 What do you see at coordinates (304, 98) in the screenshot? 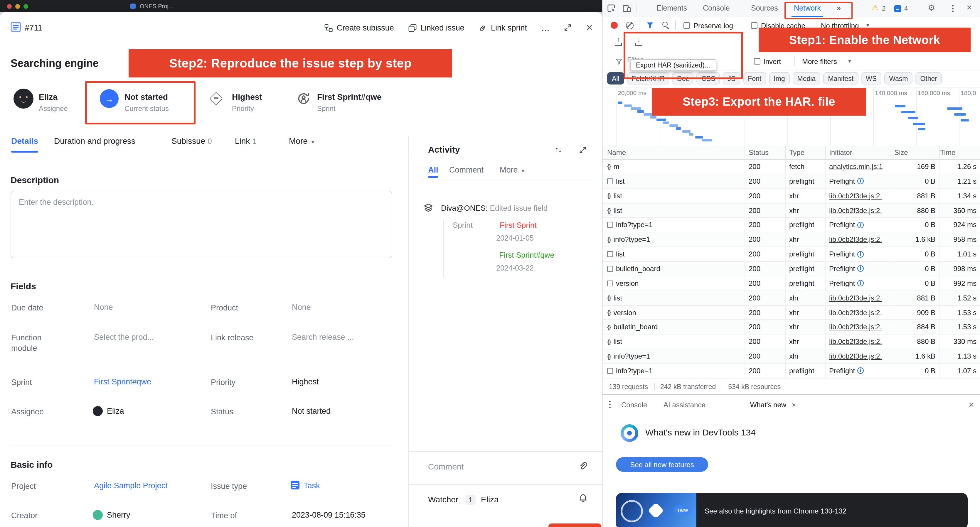
I see `sprint-icon` at bounding box center [304, 98].